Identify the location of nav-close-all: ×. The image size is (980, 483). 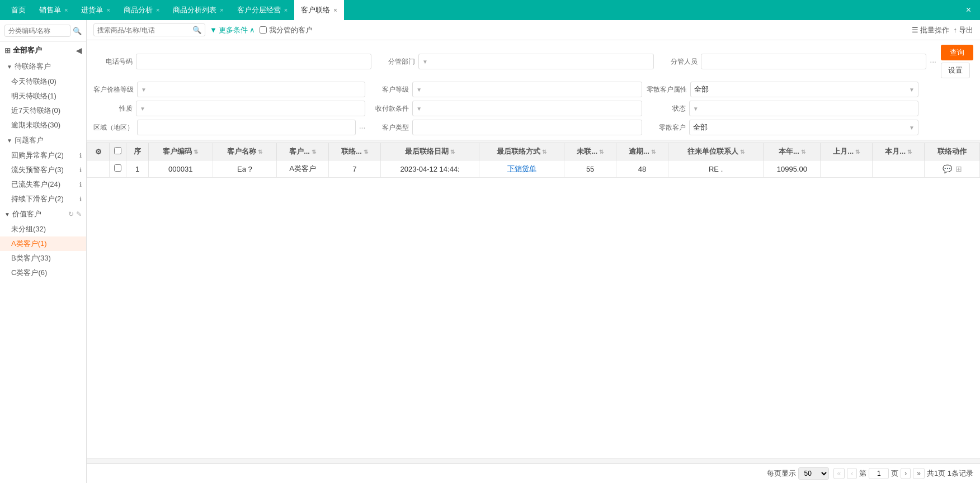
(969, 10).